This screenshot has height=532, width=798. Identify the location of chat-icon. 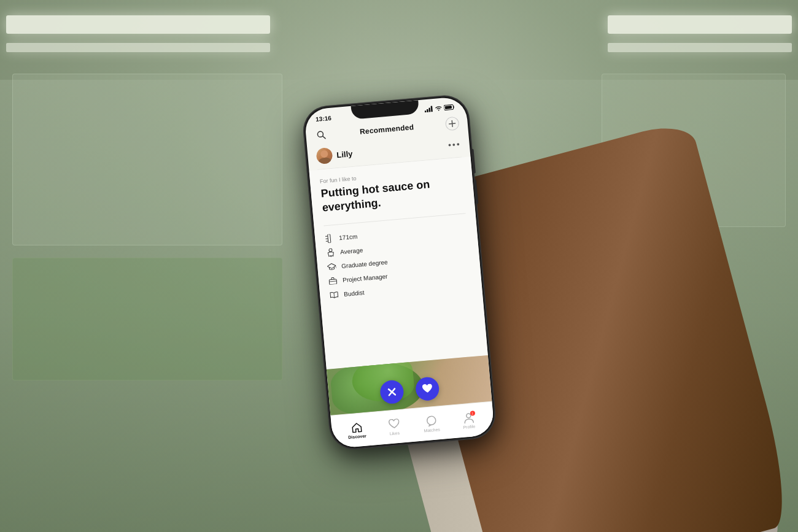
(432, 421).